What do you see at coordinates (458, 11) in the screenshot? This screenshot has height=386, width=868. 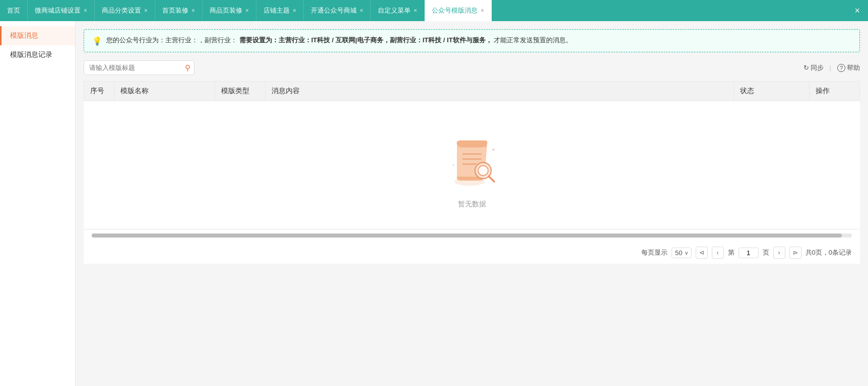 I see `nav-tab-template-msg: 公众号模版消息 ×` at bounding box center [458, 11].